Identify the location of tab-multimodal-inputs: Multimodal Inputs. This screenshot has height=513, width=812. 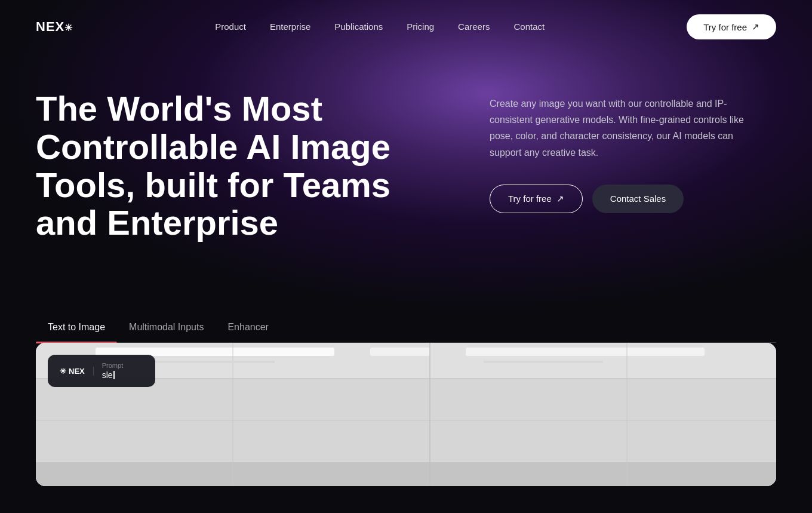
(166, 328).